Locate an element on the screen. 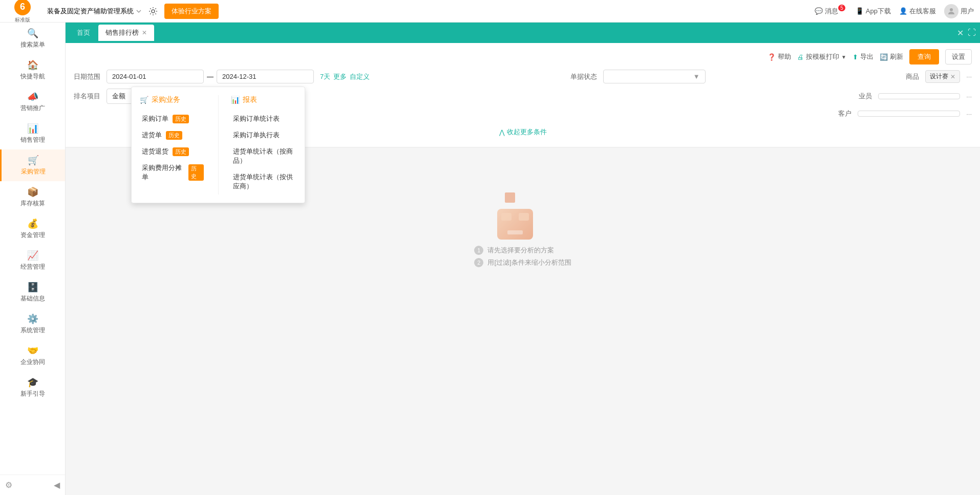 The height and width of the screenshot is (495, 980). home-icon: 🏠 is located at coordinates (33, 65).